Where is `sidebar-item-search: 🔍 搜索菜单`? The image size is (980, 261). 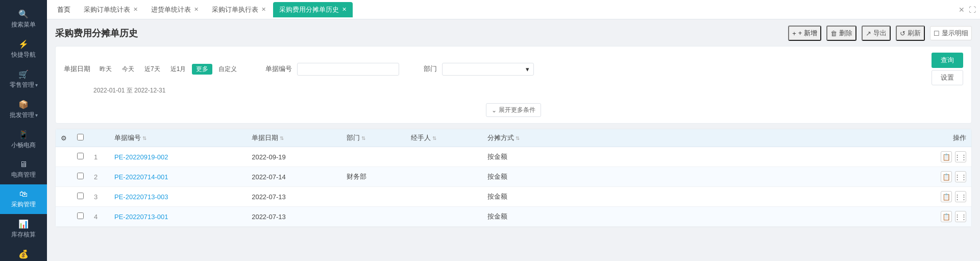
sidebar-item-search: 🔍 搜索菜单 is located at coordinates (23, 19).